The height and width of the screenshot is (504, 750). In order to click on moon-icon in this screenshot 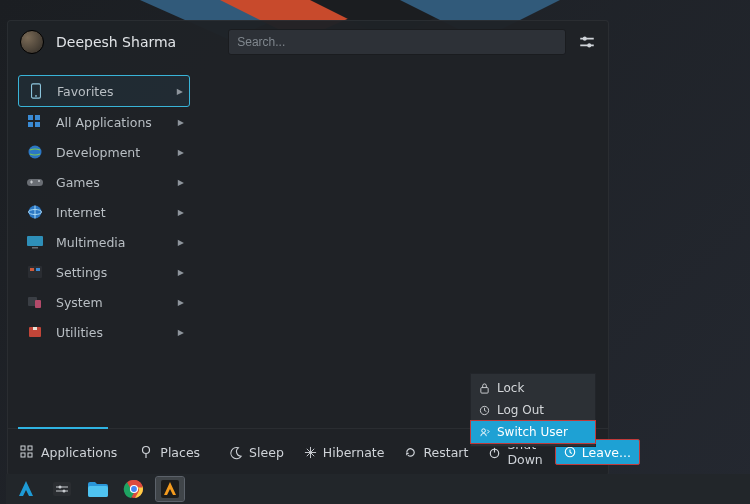, I will do `click(236, 452)`.